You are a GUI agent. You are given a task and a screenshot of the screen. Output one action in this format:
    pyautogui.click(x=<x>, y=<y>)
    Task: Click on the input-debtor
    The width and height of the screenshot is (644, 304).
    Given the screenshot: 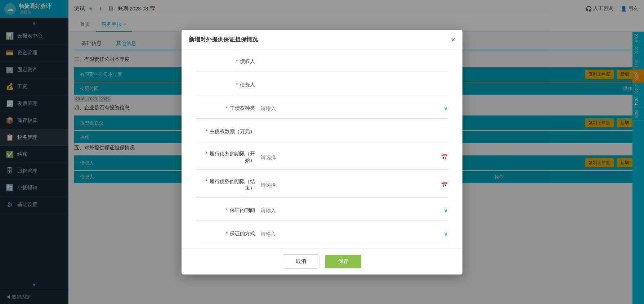 What is the action you would take?
    pyautogui.click(x=354, y=85)
    